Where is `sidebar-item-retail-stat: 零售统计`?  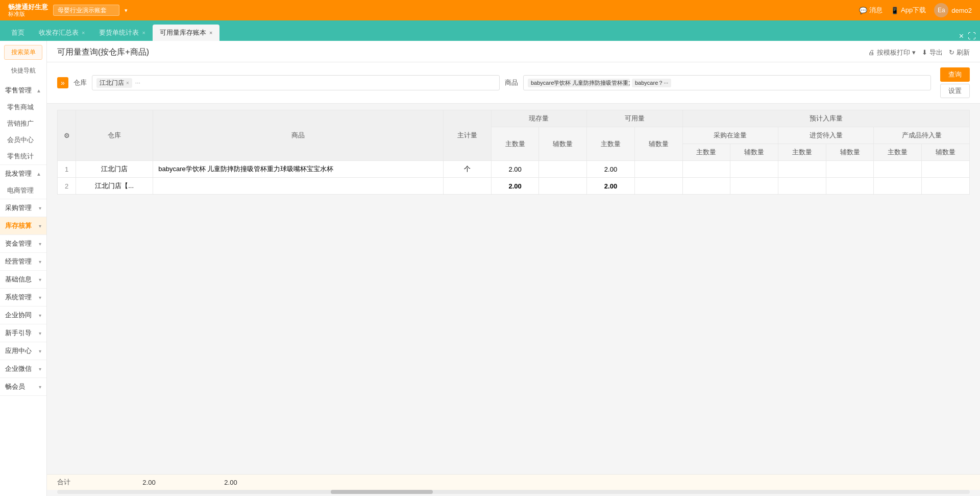
sidebar-item-retail-stat: 零售统计 is located at coordinates (23, 156).